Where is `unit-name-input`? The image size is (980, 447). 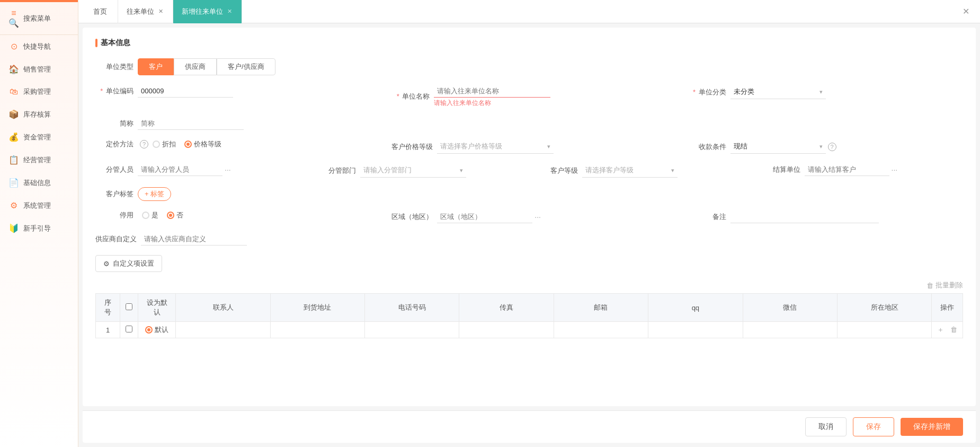
unit-name-input is located at coordinates (492, 91).